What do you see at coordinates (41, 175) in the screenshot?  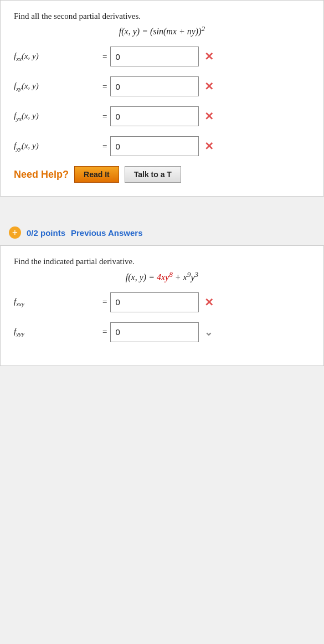 I see `need-help-label: Need Help?` at bounding box center [41, 175].